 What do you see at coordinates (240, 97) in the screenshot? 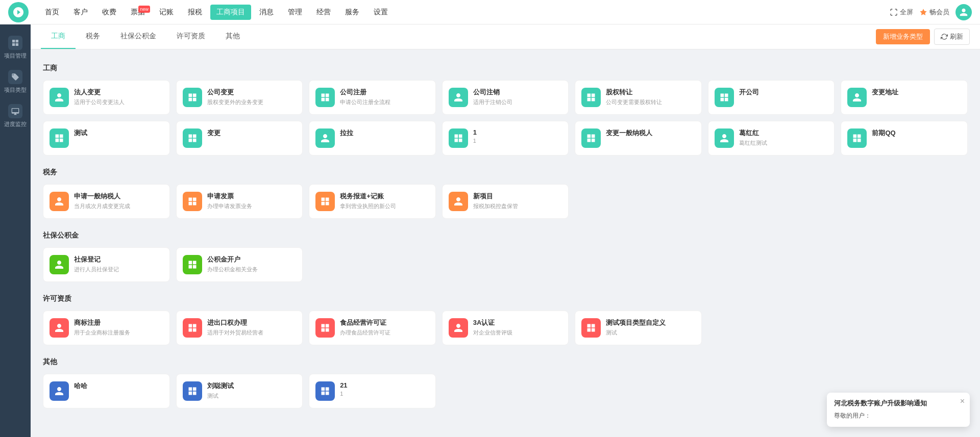
I see `service-card: 公司变更股权变更外的业务变更` at bounding box center [240, 97].